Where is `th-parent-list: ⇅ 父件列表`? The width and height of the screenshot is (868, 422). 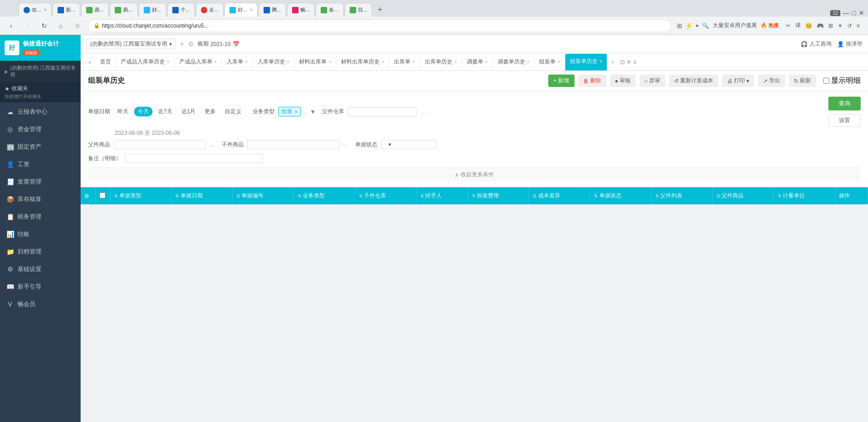
th-parent-list: ⇅ 父件列表 is located at coordinates (682, 196).